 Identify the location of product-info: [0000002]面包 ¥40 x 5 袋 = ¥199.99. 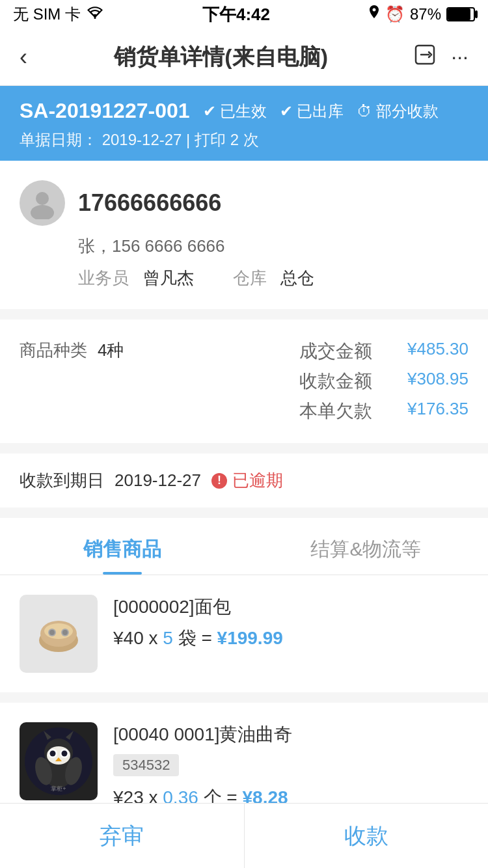
(291, 623).